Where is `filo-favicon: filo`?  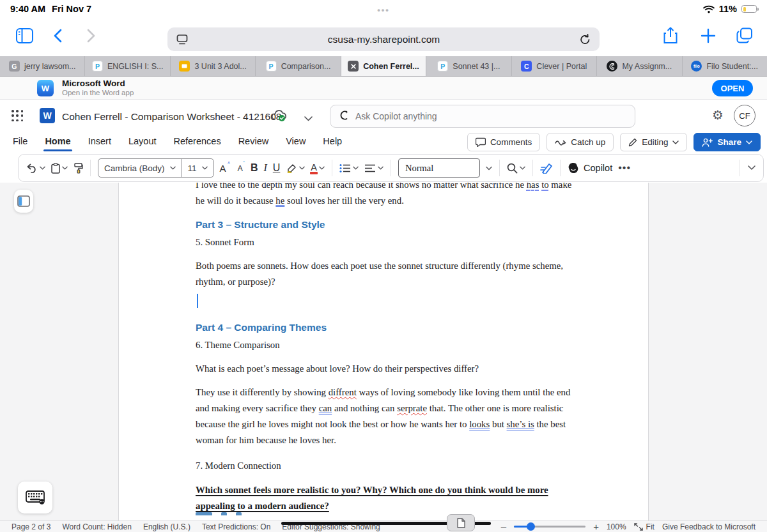 filo-favicon: filo is located at coordinates (697, 66).